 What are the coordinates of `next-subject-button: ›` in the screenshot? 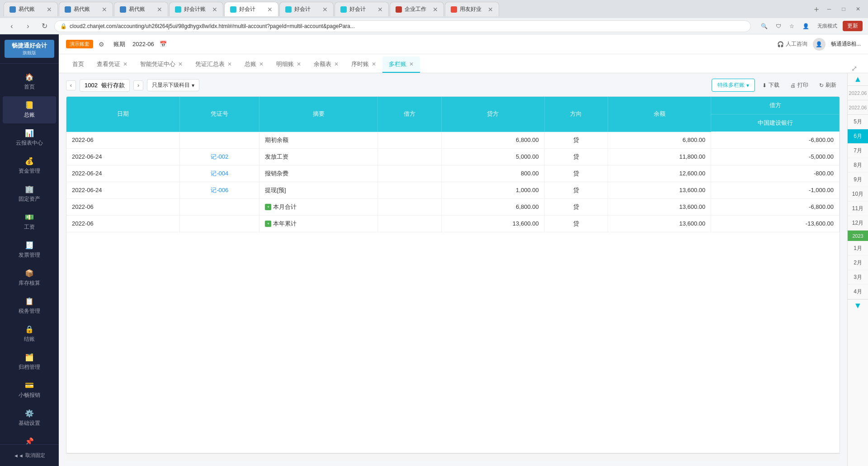 It's located at (138, 85).